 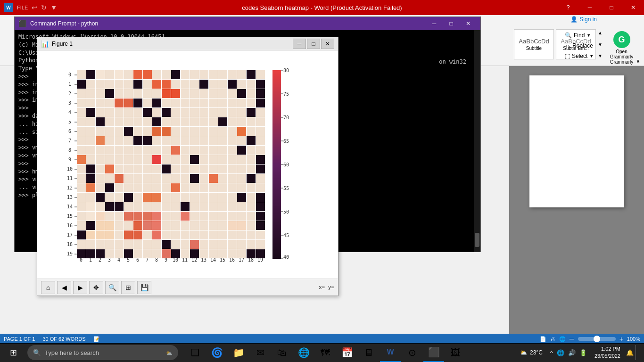 I want to click on cmd-scroll-thumb, so click(x=477, y=240).